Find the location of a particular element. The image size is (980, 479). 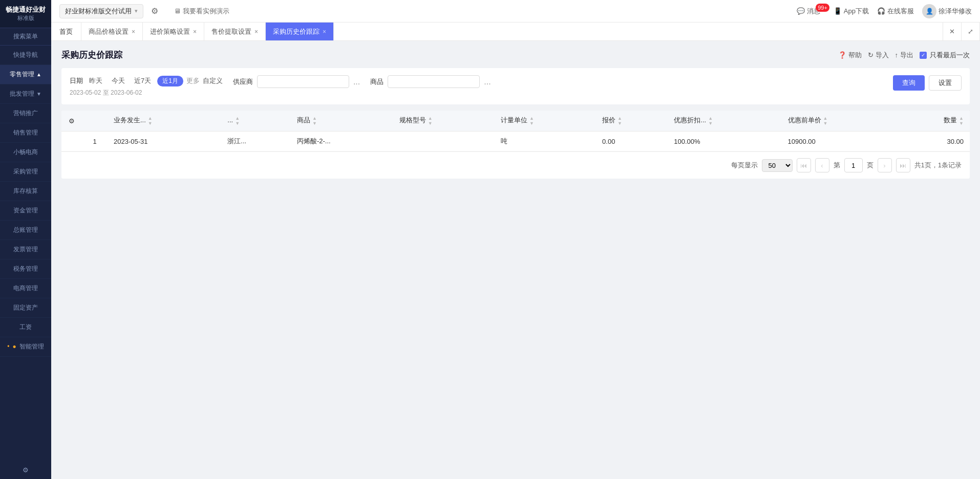

date-option-custom: 自定义 is located at coordinates (213, 81).